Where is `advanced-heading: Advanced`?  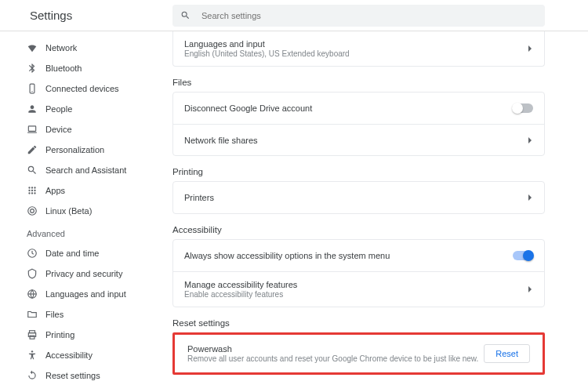
advanced-heading: Advanced is located at coordinates (100, 232).